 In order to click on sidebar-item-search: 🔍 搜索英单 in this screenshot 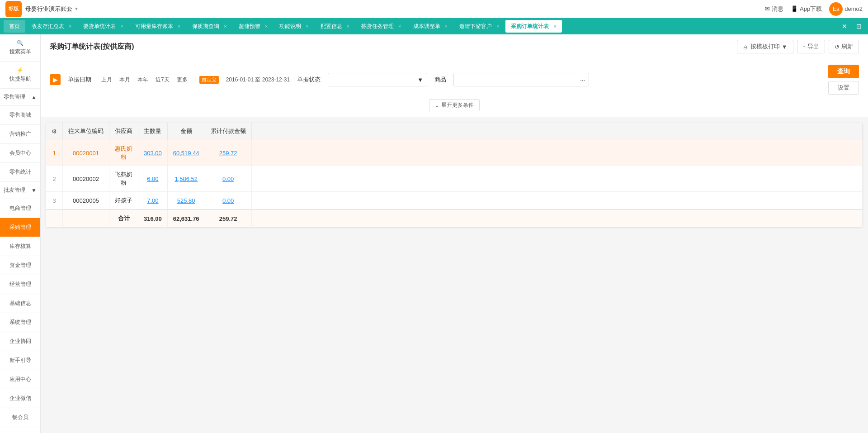, I will do `click(20, 48)`.